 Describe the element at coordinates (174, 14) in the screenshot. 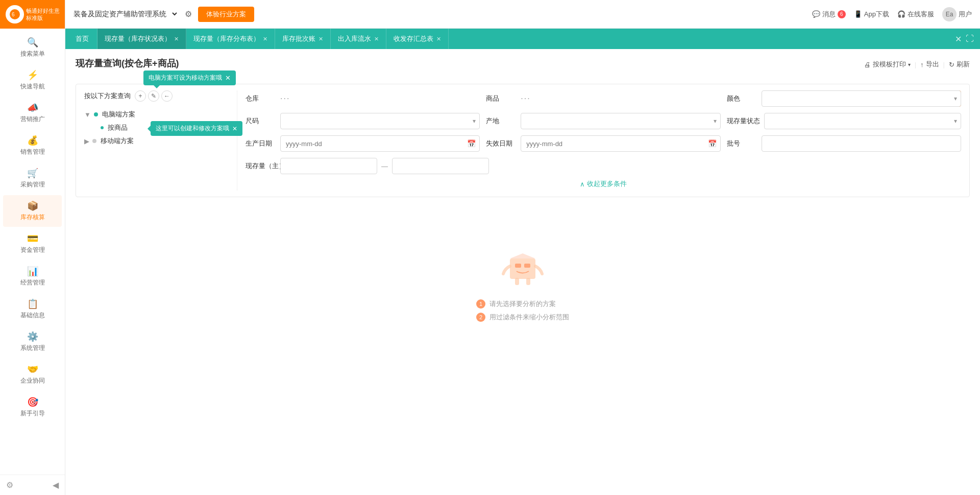

I see `system-select` at that location.